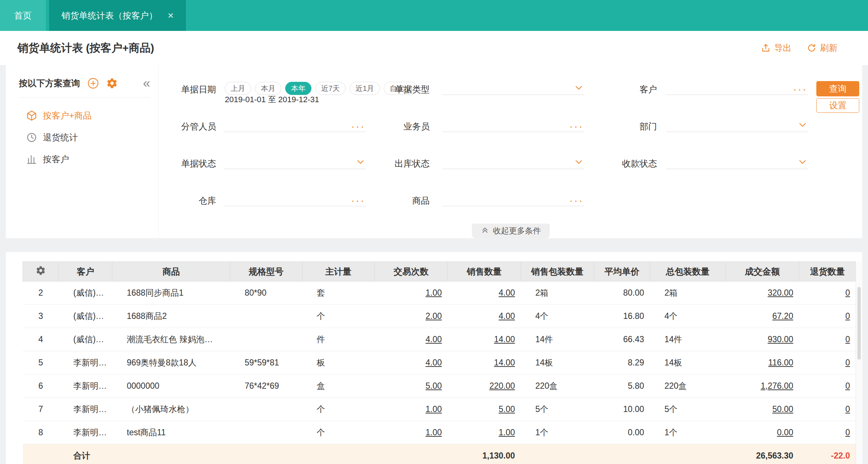  What do you see at coordinates (82, 116) in the screenshot?
I see `sidebar-item-customer-product: 按客户+商品` at bounding box center [82, 116].